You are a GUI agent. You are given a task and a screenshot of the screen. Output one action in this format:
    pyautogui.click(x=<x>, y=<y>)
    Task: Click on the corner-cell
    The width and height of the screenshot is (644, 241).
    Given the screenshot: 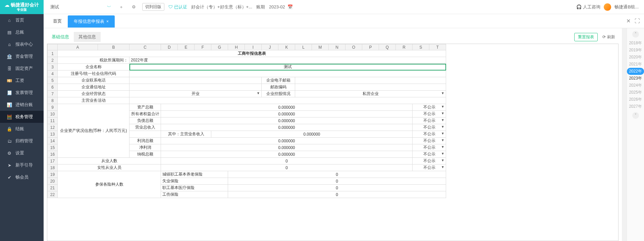 What is the action you would take?
    pyautogui.click(x=53, y=47)
    